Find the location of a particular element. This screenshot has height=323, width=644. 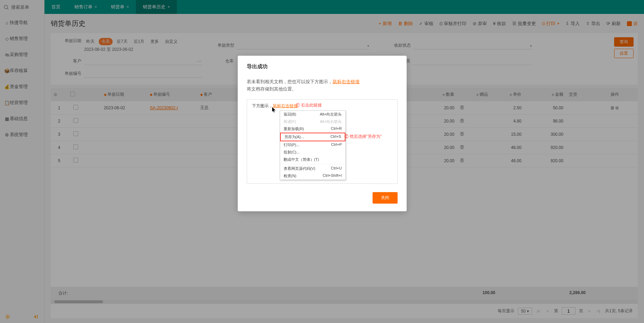

ctx-item: 前进(F)Alt+向右箭头 is located at coordinates (313, 122).